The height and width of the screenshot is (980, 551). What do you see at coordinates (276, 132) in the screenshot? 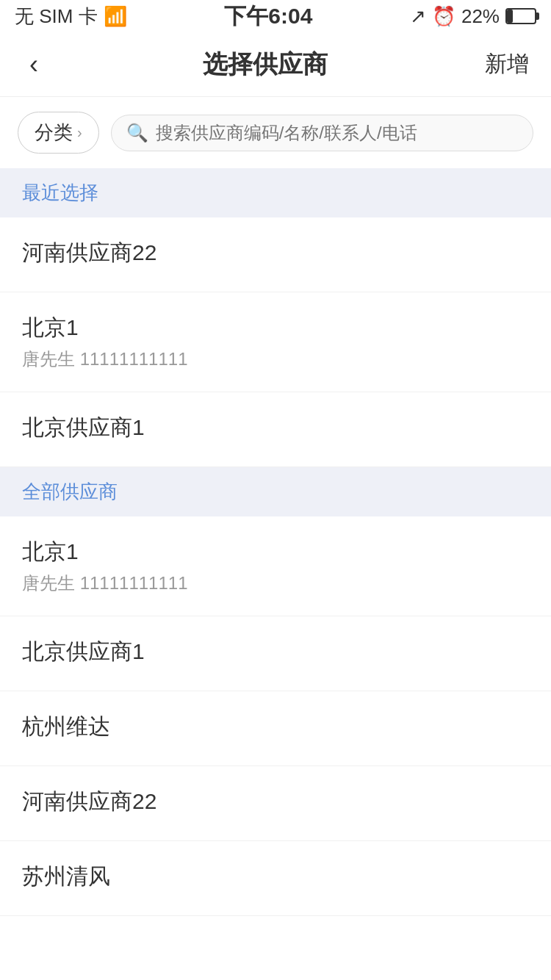
I see `filter-bar: 分类 › 🔍` at bounding box center [276, 132].